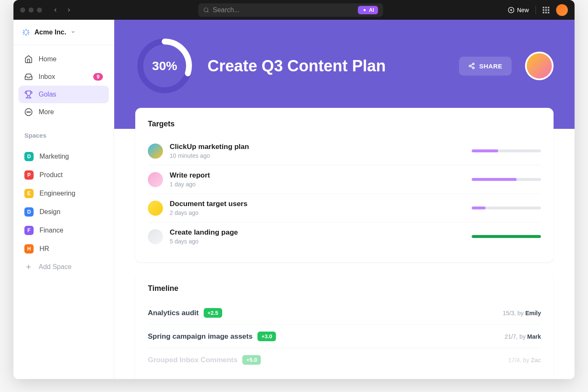 The height and width of the screenshot is (392, 588). Describe the element at coordinates (69, 10) in the screenshot. I see `forward-button` at that location.